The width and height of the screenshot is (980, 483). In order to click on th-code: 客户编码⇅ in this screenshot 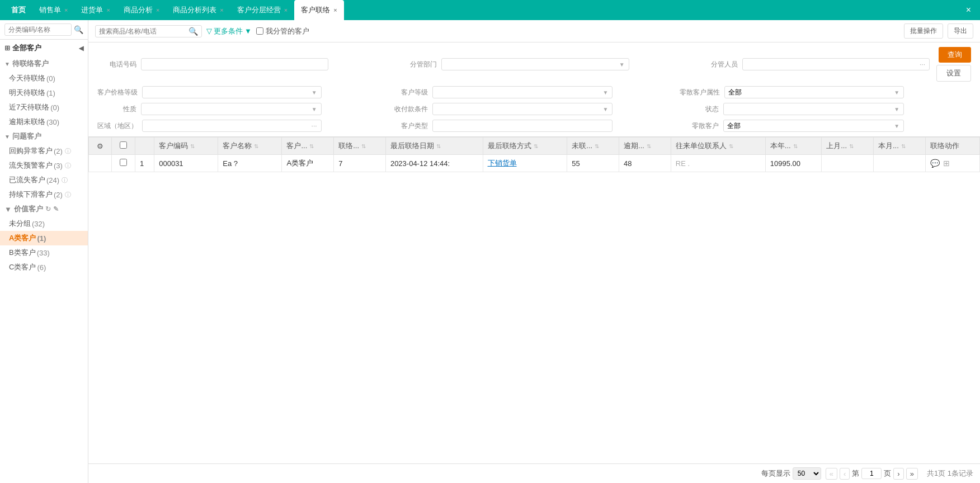, I will do `click(186, 146)`.